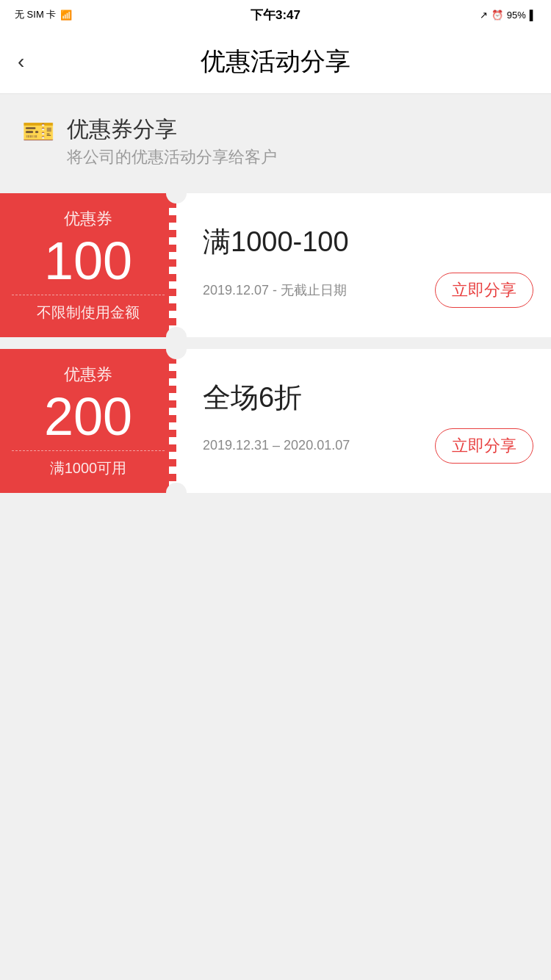 Image resolution: width=551 pixels, height=980 pixels. What do you see at coordinates (88, 421) in the screenshot?
I see `coupon-left-1: 优惠券 200 满1000可用` at bounding box center [88, 421].